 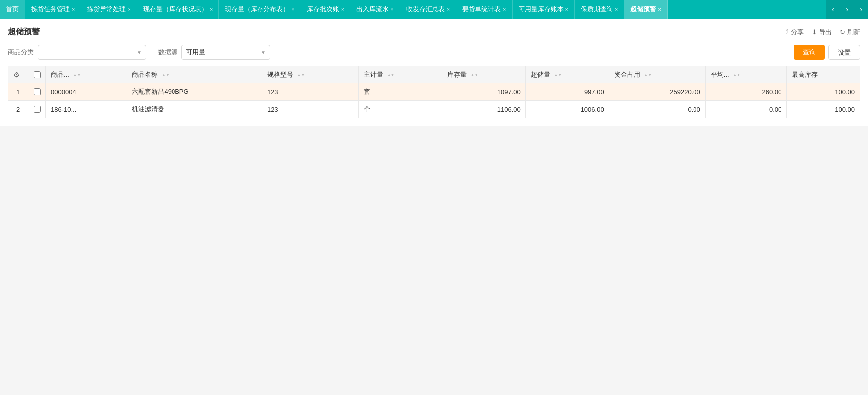 I want to click on export-label: 导出, so click(x=825, y=32).